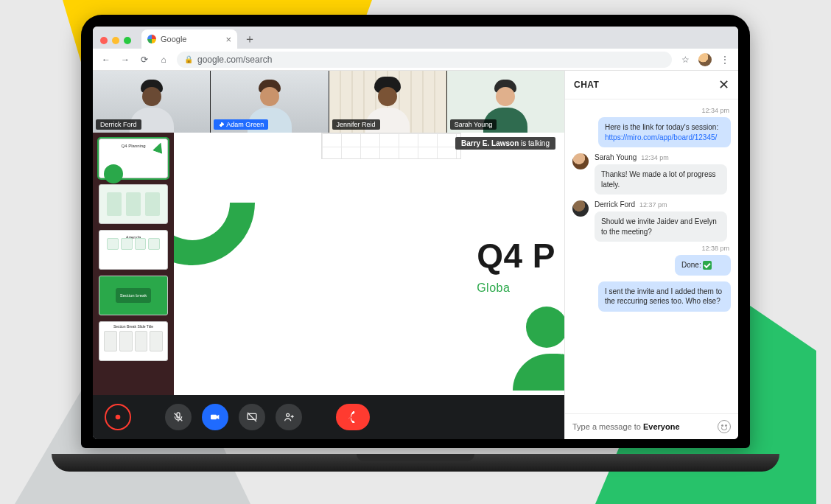 The width and height of the screenshot is (831, 504). I want to click on window-zoom-dot, so click(127, 41).